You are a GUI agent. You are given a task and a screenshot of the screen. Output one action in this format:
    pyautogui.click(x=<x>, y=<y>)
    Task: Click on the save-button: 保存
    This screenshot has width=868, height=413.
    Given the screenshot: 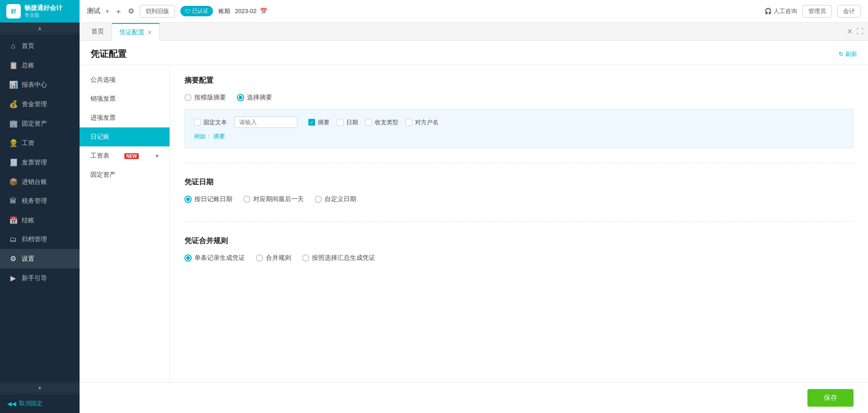 What is the action you would take?
    pyautogui.click(x=830, y=398)
    